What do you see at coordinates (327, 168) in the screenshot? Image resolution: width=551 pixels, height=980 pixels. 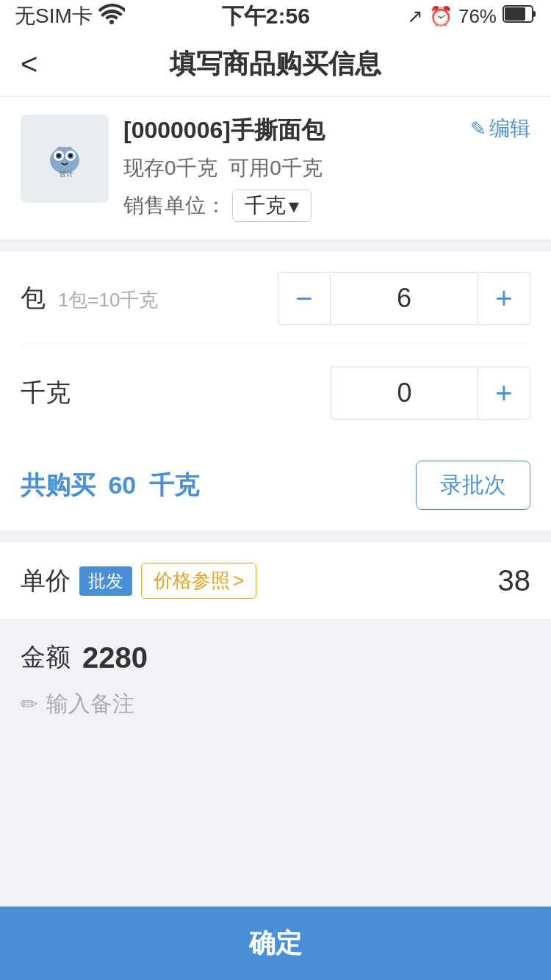 I see `product-stock: 现存0千克 可用0千克` at bounding box center [327, 168].